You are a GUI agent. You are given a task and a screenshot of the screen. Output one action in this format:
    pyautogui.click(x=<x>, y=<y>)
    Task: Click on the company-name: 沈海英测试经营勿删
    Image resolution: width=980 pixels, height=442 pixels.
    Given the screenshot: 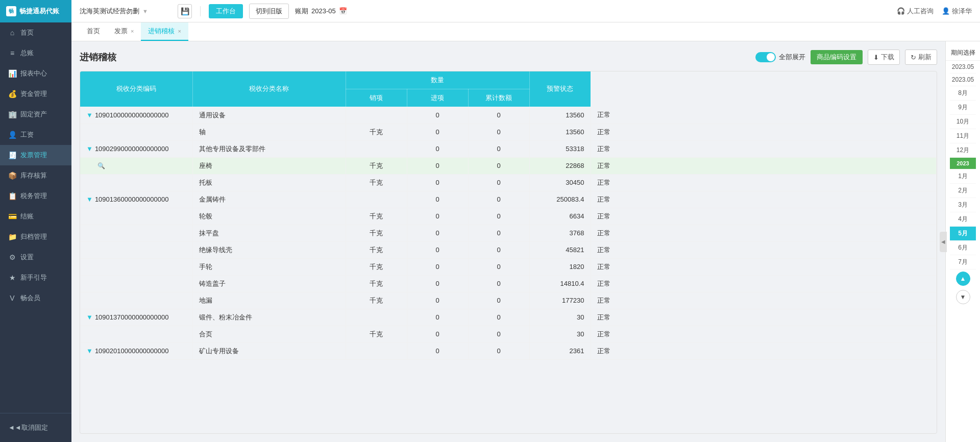 What is the action you would take?
    pyautogui.click(x=109, y=11)
    